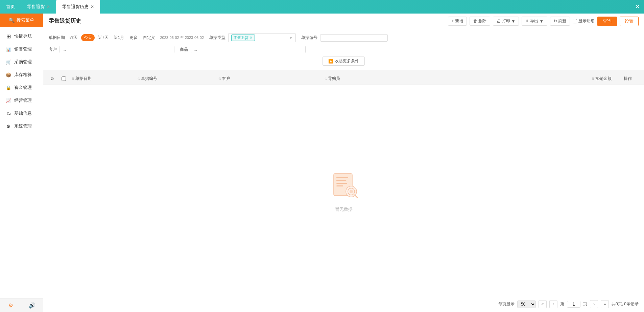 The height and width of the screenshot is (312, 644). Describe the element at coordinates (65, 21) in the screenshot. I see `page-title: 零售退货历史` at that location.